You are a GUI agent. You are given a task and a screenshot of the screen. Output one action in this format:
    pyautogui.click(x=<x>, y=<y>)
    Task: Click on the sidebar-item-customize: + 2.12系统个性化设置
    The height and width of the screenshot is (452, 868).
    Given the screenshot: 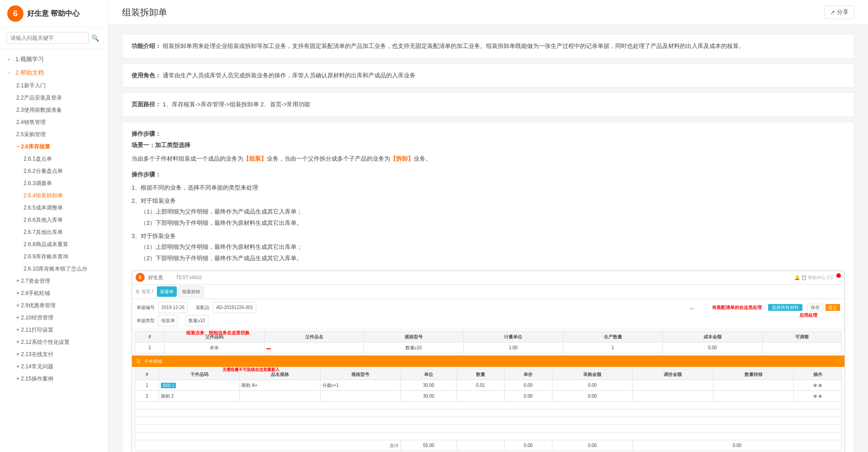 What is the action you would take?
    pyautogui.click(x=54, y=342)
    